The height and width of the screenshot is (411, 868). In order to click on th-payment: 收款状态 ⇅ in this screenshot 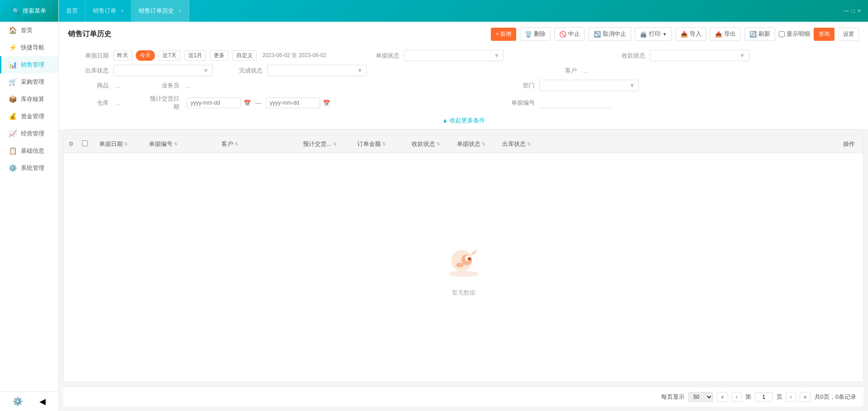, I will do `click(431, 144)`.